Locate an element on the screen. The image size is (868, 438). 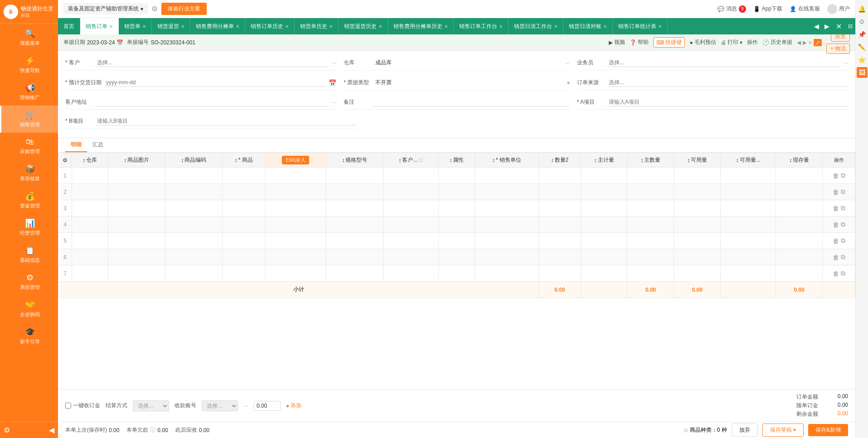
order-source-input is located at coordinates (727, 82).